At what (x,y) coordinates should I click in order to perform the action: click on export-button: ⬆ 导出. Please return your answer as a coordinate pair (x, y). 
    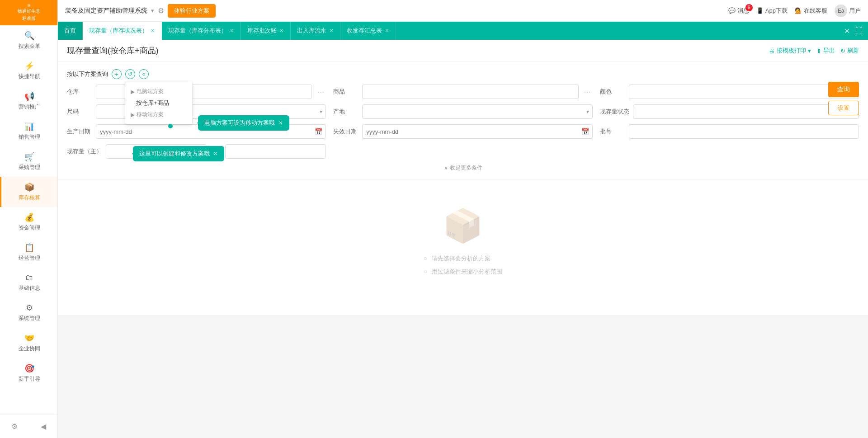
    Looking at the image, I should click on (826, 51).